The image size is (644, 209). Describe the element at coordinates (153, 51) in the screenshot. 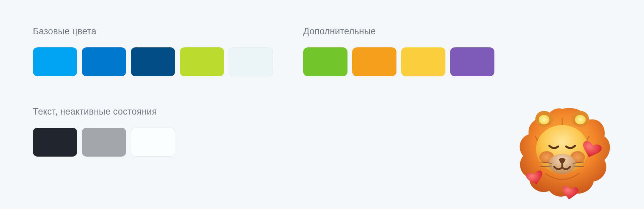

I see `group-base-colors: Базовые цвета` at that location.